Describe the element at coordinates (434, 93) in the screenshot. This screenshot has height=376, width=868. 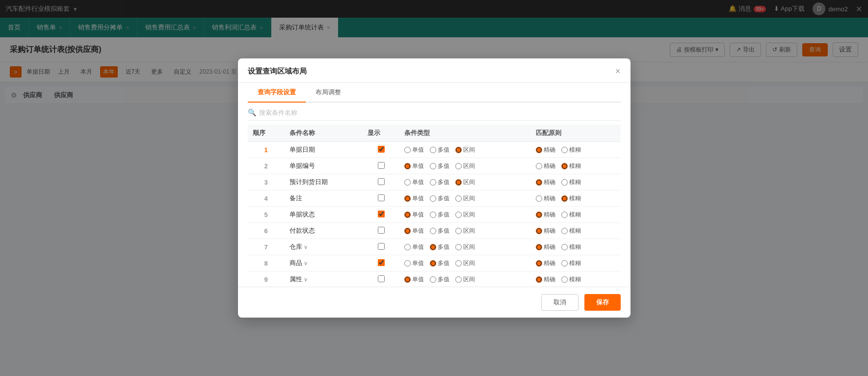
I see `dialog-tabs: 查询字段设置 布局调整` at that location.